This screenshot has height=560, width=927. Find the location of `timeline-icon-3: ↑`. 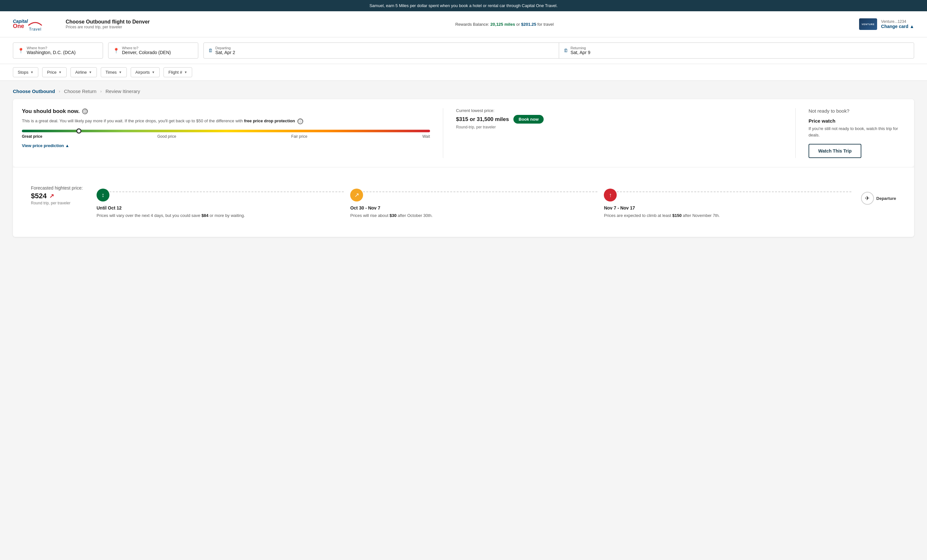

timeline-icon-3: ↑ is located at coordinates (610, 195).